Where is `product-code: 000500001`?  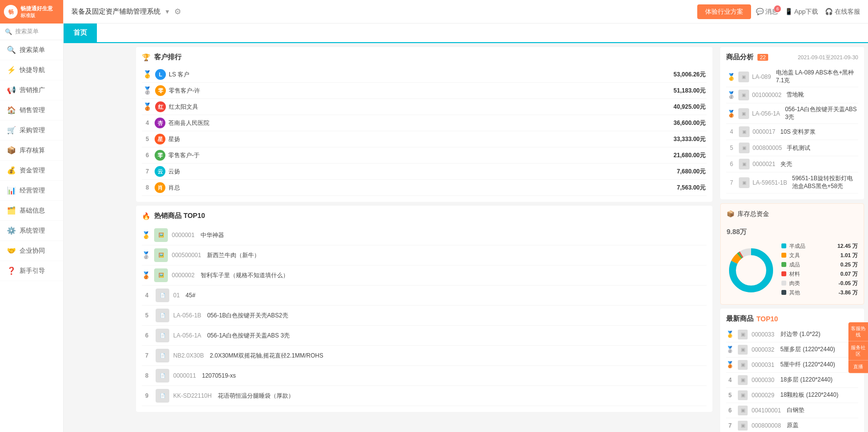 product-code: 000500001 is located at coordinates (186, 255).